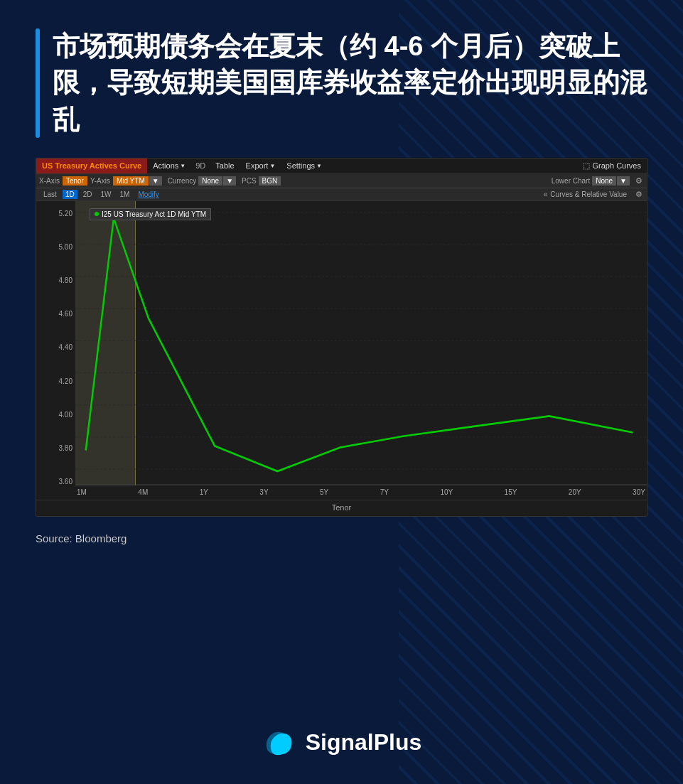 This screenshot has height=784, width=683. What do you see at coordinates (148, 195) in the screenshot?
I see `modify-button: Modify` at bounding box center [148, 195].